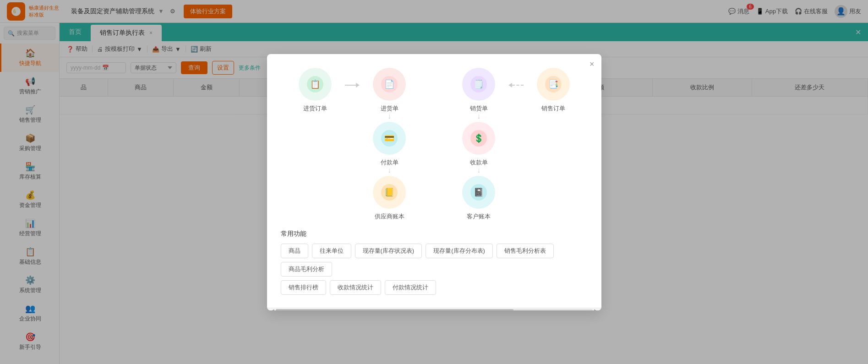  What do you see at coordinates (389, 144) in the screenshot?
I see `node-payment-bill: 💳 付款单` at bounding box center [389, 144].